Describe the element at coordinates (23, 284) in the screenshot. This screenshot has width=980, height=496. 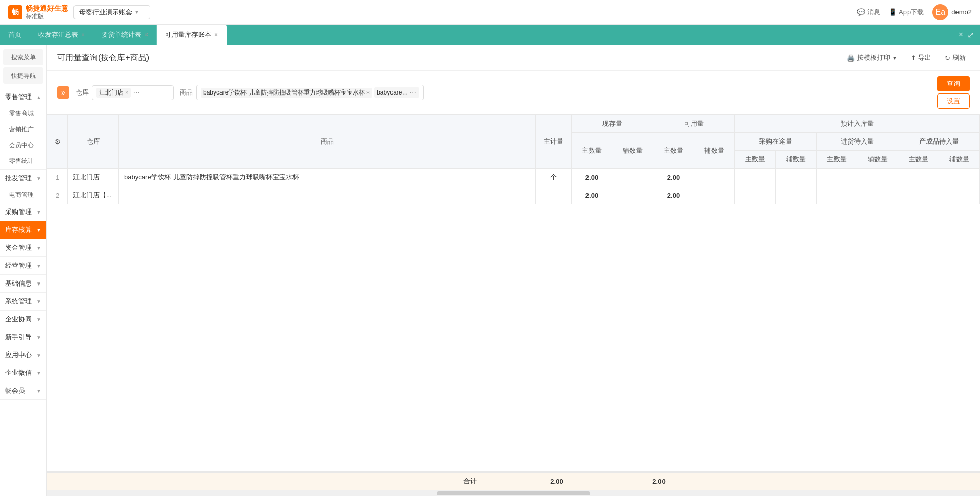
I see `sidebar-basic-header: 基础信息 ▼` at that location.